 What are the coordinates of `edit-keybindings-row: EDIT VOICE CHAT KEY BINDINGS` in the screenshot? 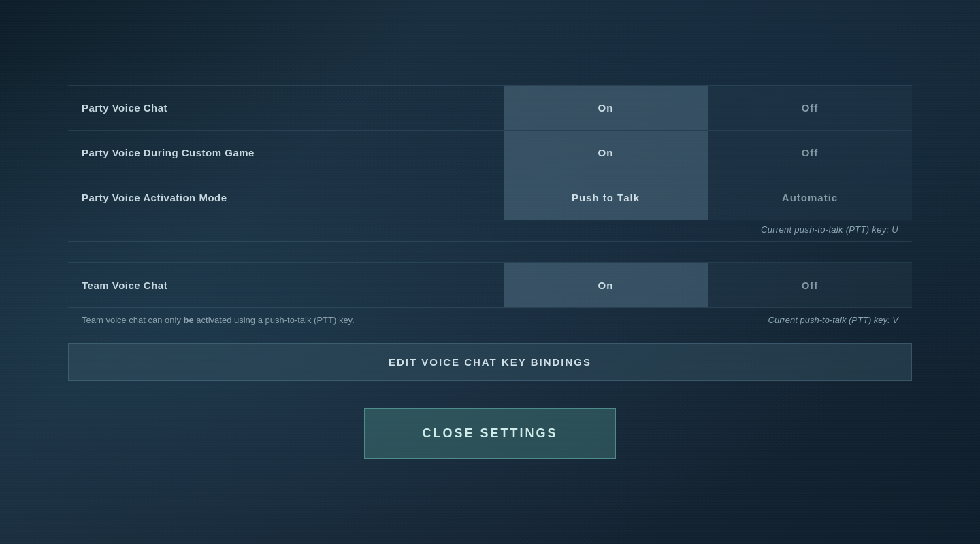 It's located at (490, 362).